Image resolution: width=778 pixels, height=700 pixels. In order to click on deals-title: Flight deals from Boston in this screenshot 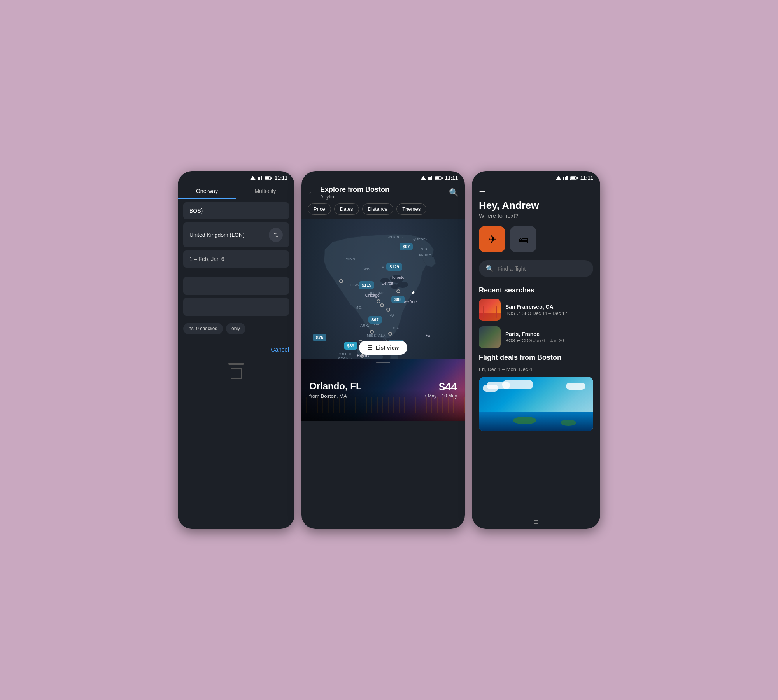, I will do `click(536, 358)`.